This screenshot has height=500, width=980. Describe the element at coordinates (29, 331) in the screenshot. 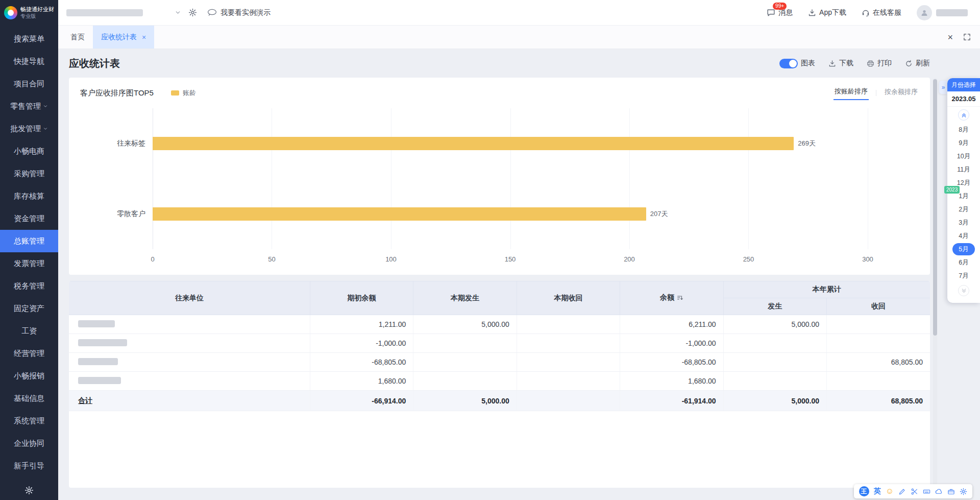

I see `sidebar-item-payroll: 工资` at that location.